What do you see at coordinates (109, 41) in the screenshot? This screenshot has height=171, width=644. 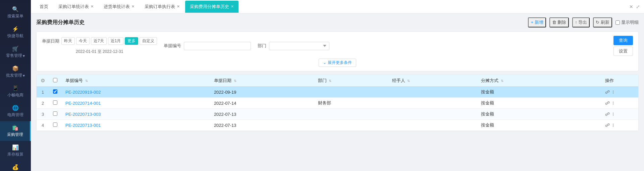 I see `date-shortcuts: 昨天 今天 近7天 近1月 更多 自定义` at bounding box center [109, 41].